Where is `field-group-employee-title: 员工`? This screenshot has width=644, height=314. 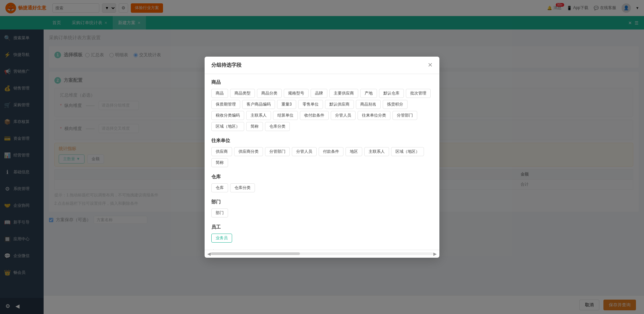
field-group-employee-title: 员工 is located at coordinates (322, 227).